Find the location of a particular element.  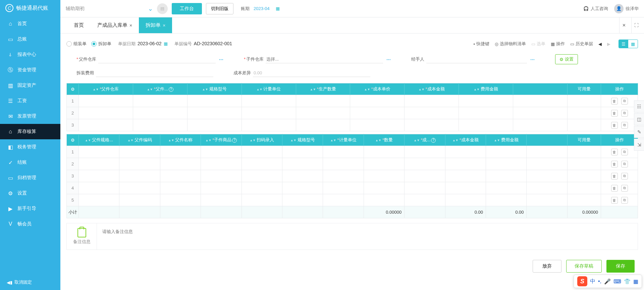

save-draft-button: 保存草稿 is located at coordinates (584, 266).